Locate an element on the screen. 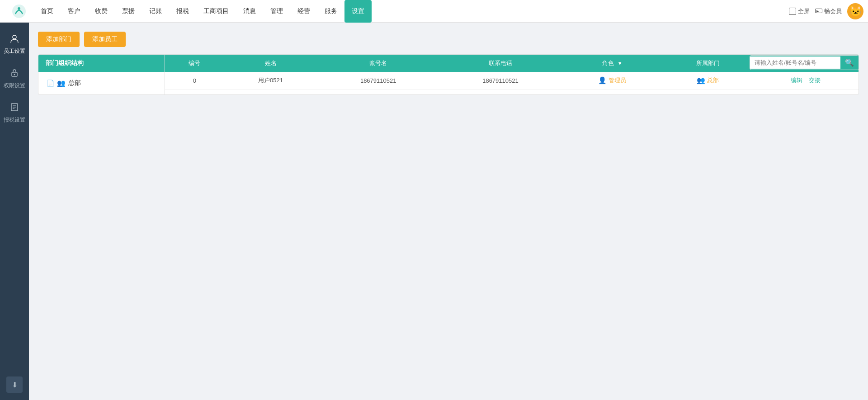 This screenshot has height=400, width=868. dept-tree: 部门组织结构 📄 👥 总部 is located at coordinates (102, 75).